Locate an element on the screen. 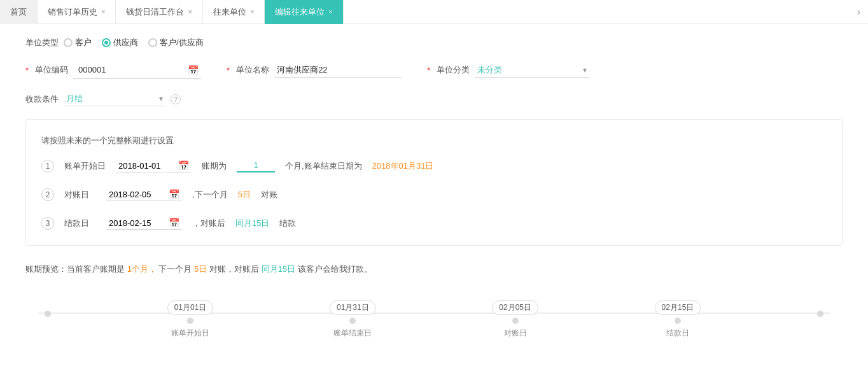  payment-terms-value: 月结 is located at coordinates (111, 99).